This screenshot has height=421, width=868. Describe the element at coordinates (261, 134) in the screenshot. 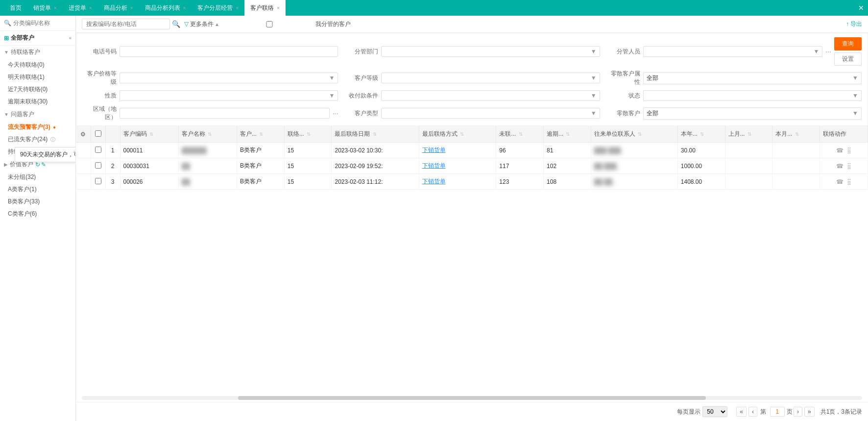

I see `th-customer-type: 客户... ⇅` at that location.